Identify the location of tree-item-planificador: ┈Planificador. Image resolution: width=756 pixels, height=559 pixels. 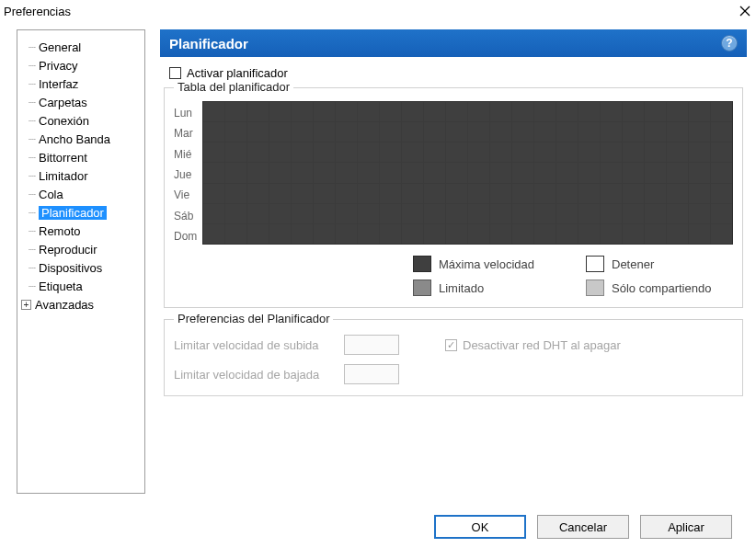
(81, 212).